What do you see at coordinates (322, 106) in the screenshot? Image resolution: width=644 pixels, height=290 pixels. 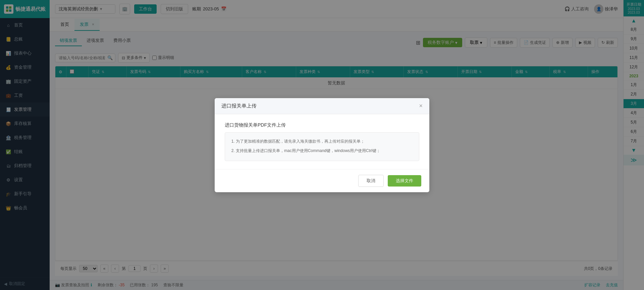 I see `modal-header: 进口报关单上传 ×` at bounding box center [322, 106].